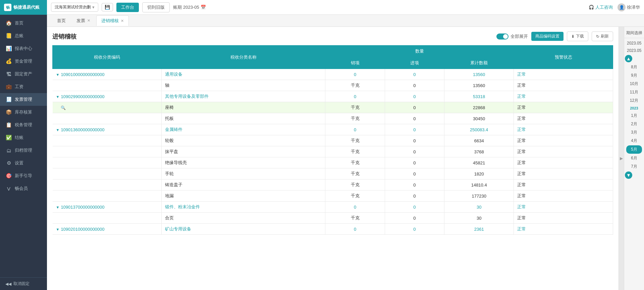 Image resolution: width=644 pixels, height=290 pixels. I want to click on period-item: 12月, so click(634, 100).